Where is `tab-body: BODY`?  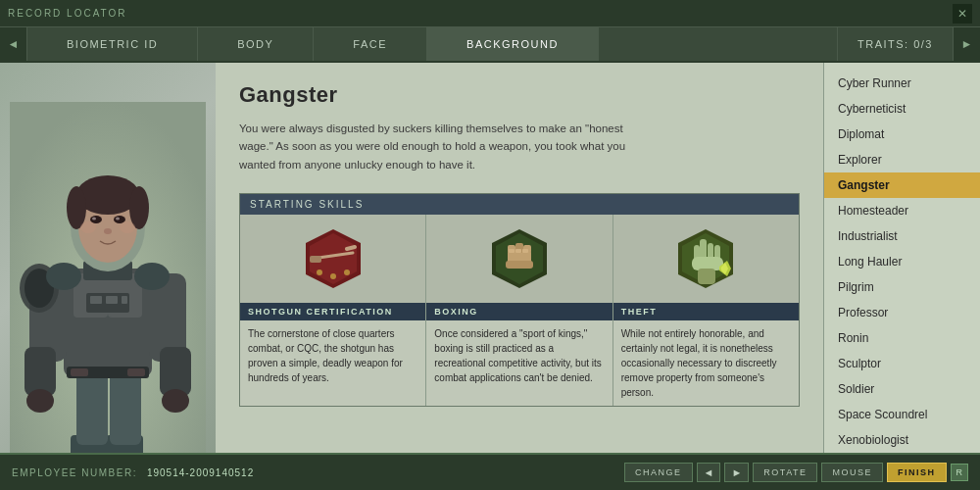 tab-body: BODY is located at coordinates (256, 44).